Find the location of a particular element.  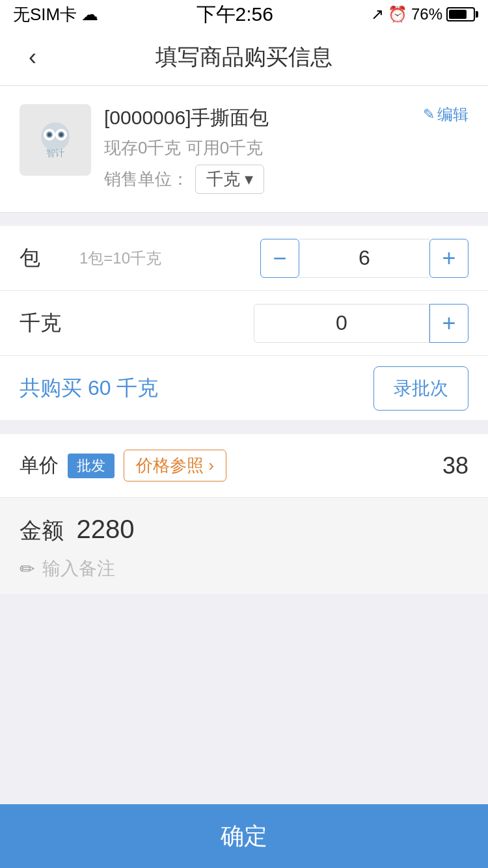

price-value: 38 is located at coordinates (455, 466).